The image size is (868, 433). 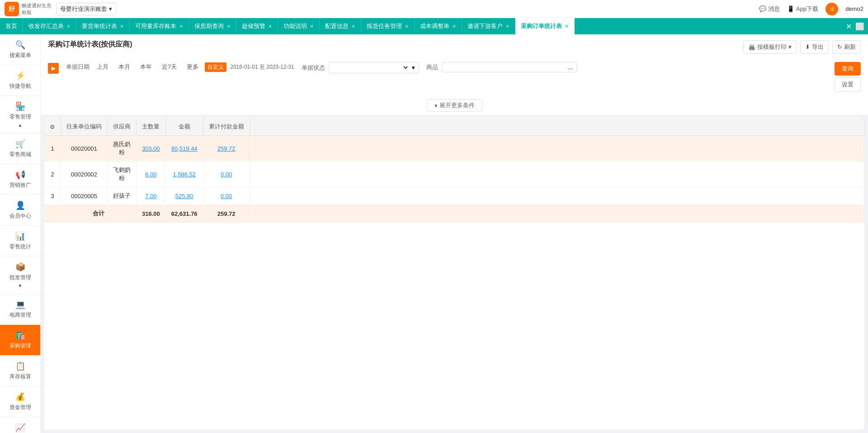 I want to click on tab-baozhi-close: ✕, so click(x=229, y=26).